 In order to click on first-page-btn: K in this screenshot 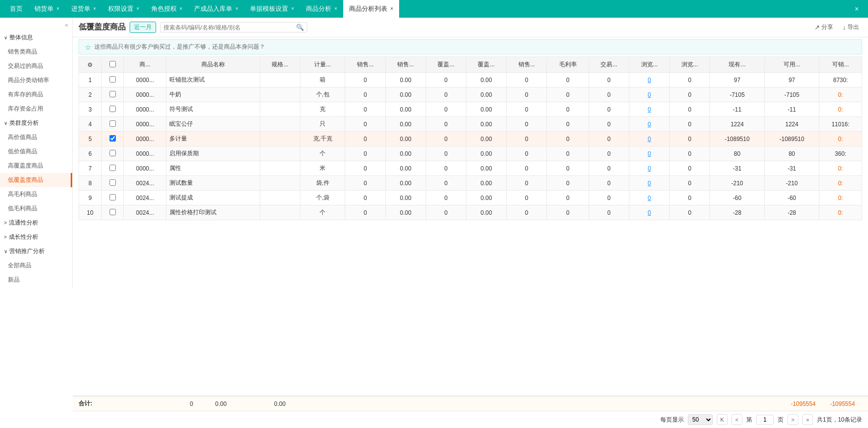, I will do `click(722, 420)`.